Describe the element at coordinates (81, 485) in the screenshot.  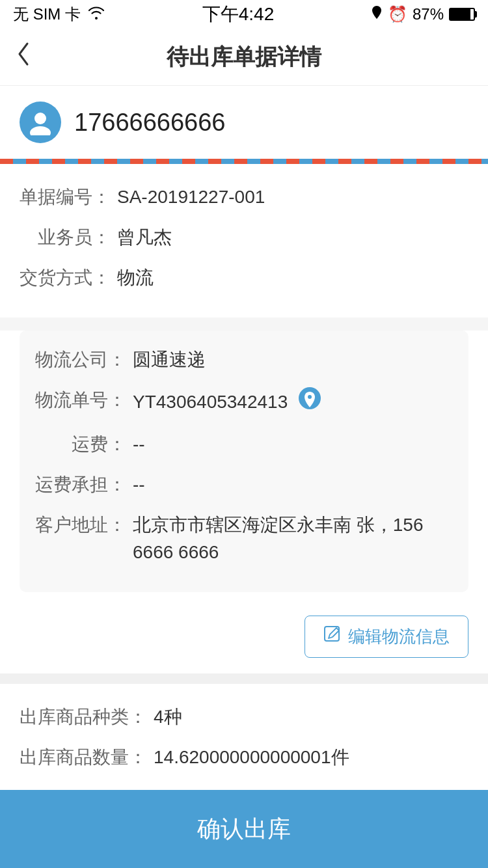
I see `freight-bearer-label: 运费承担：` at that location.